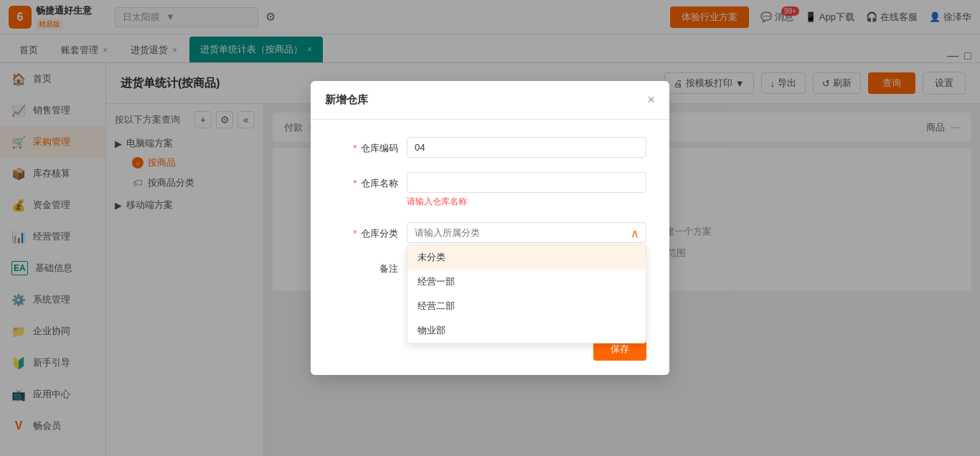 This screenshot has height=456, width=980. I want to click on warehouse-name-wrapper: 请输入仓库名称, so click(527, 190).